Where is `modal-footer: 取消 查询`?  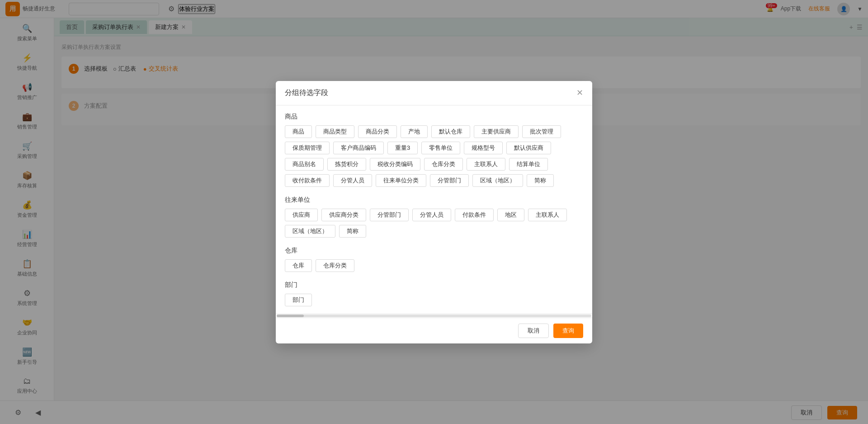
modal-footer: 取消 查询 is located at coordinates (434, 330).